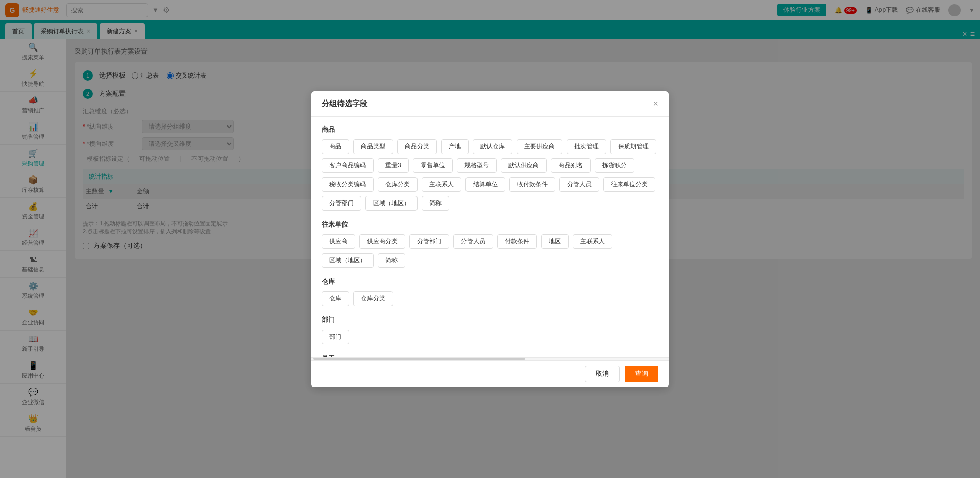 The width and height of the screenshot is (980, 478). Describe the element at coordinates (490, 244) in the screenshot. I see `field-section-partner: 往来单位供应商供应商分类分管部门分管人员付款条件地区主联系人区域（地区）简称` at that location.